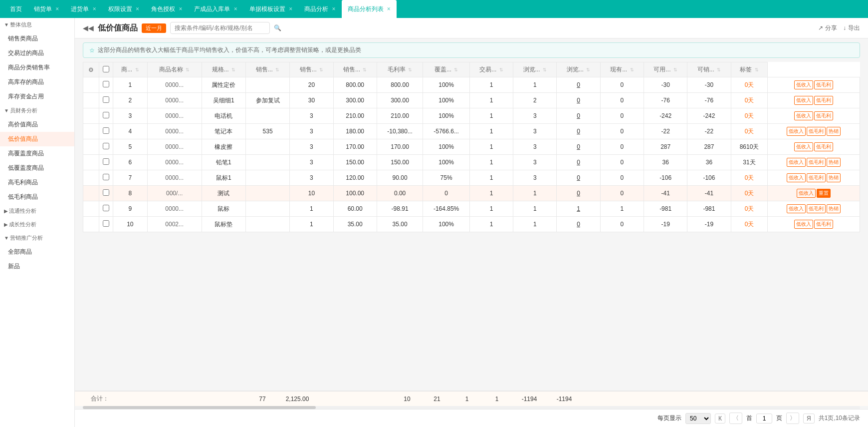 This screenshot has width=868, height=427. I want to click on select-all-checkbox, so click(106, 69).